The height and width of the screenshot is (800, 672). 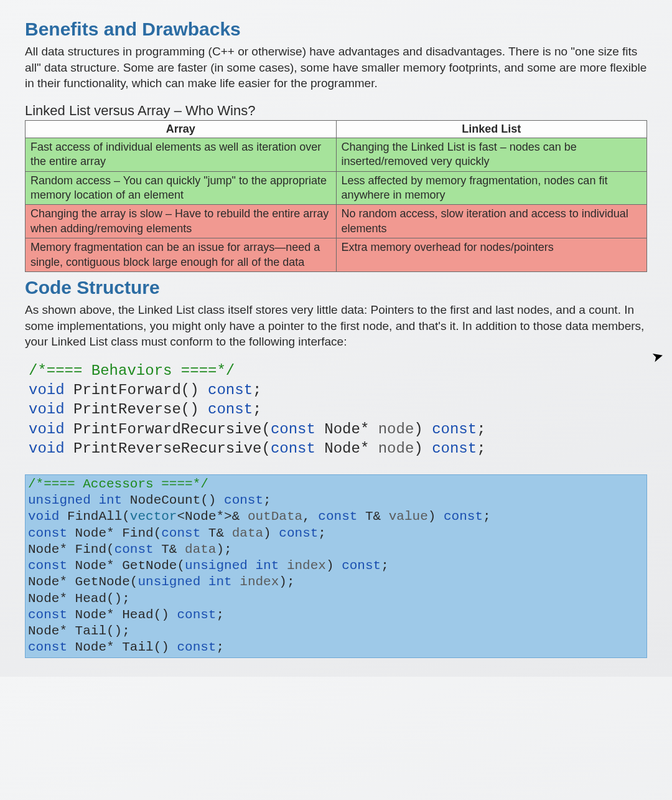 I want to click on code-txt: FindAll(, so click(x=95, y=517).